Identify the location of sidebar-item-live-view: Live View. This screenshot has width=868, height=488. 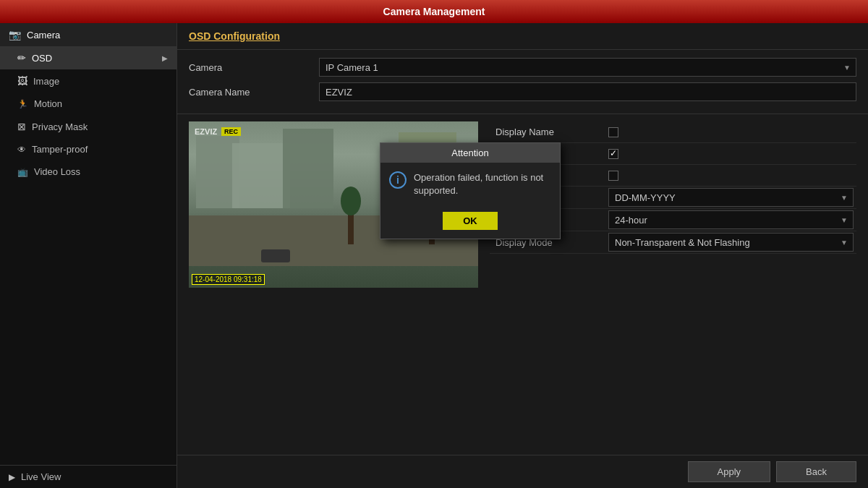
(88, 477).